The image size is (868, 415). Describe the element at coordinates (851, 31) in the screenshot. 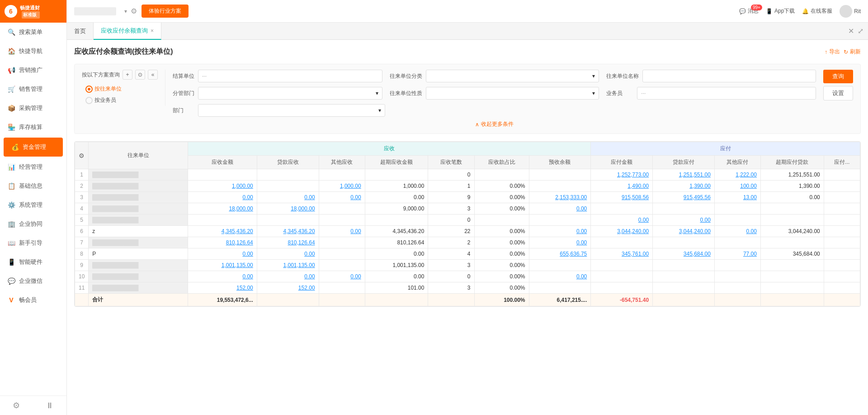

I see `close-window-icon: ✕` at that location.